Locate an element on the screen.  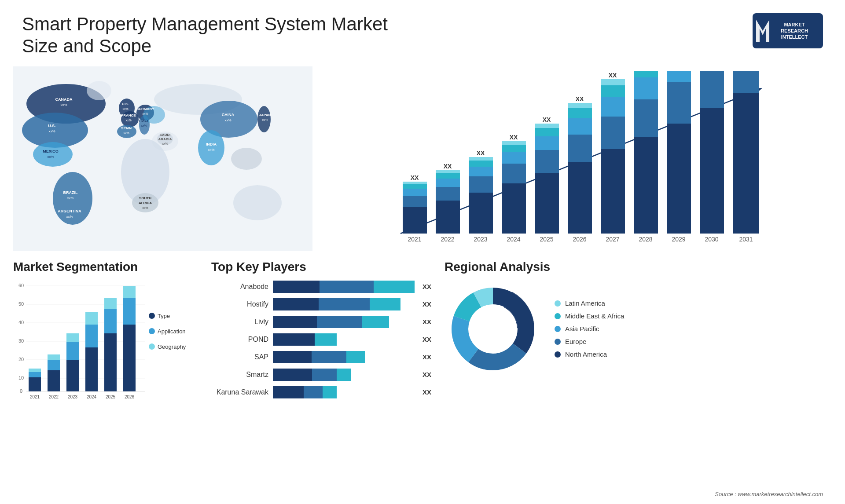
legend-item-latin-america: Latin America is located at coordinates (589, 303).